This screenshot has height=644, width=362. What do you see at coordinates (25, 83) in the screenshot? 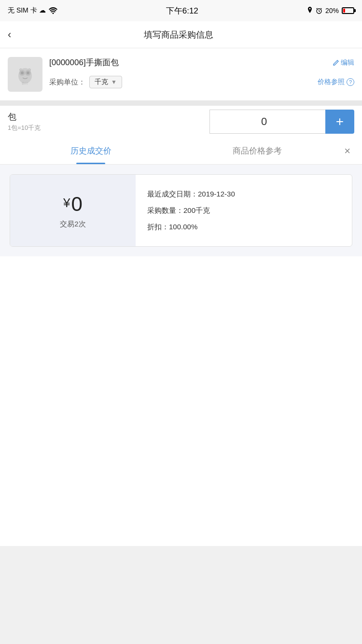
I see `svg-text: 数计` at bounding box center [25, 83].